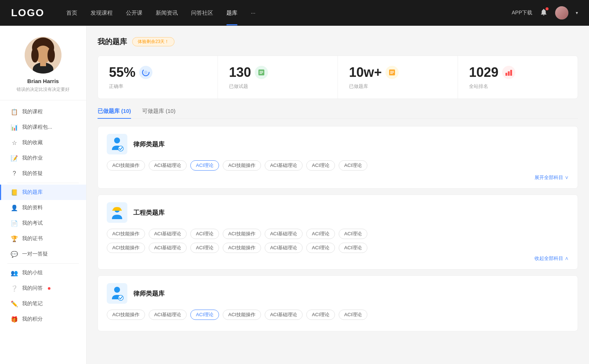  Describe the element at coordinates (522, 13) in the screenshot. I see `app-download-link: APP下载` at that location.